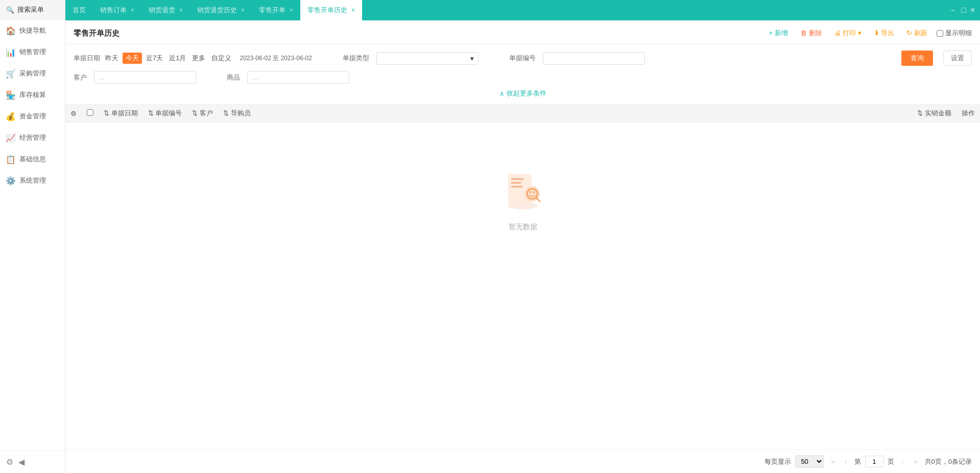  I want to click on sidebar-search-label: 搜索采单, so click(31, 10).